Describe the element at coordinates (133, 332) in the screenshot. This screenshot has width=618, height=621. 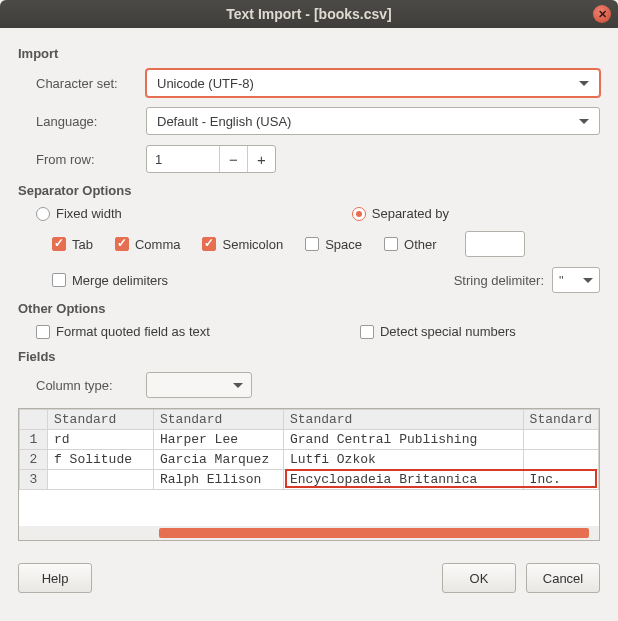
I see `check-format-quoted-label: Format quoted field as text` at that location.